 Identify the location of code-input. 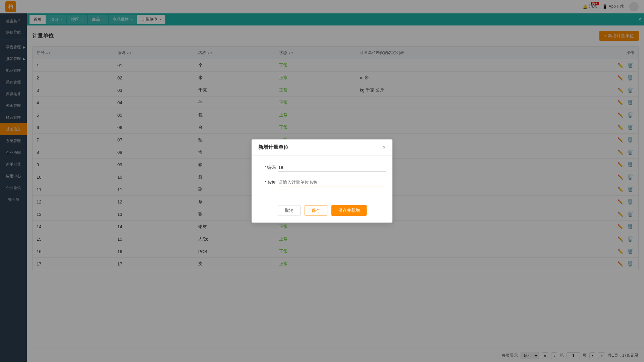
(332, 168).